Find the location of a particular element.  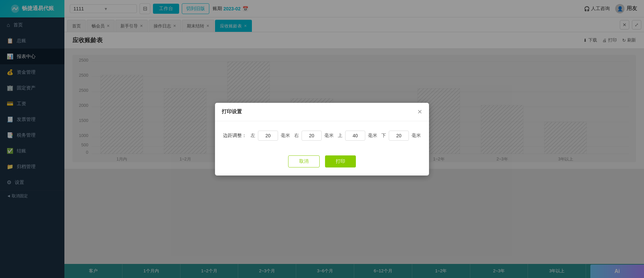

left-unit-label: 毫米 is located at coordinates (285, 136).